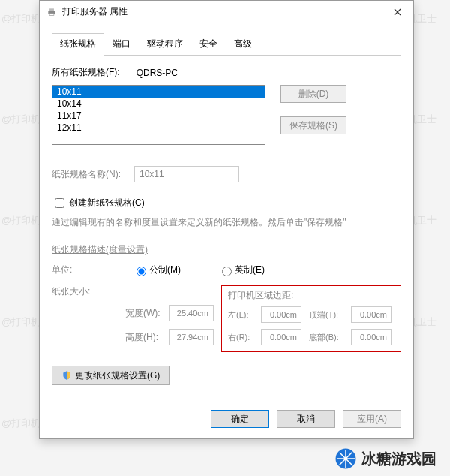 Image resolution: width=450 pixels, height=476 pixels. Describe the element at coordinates (242, 270) in the screenshot. I see `radio-english: 英制(E)` at that location.